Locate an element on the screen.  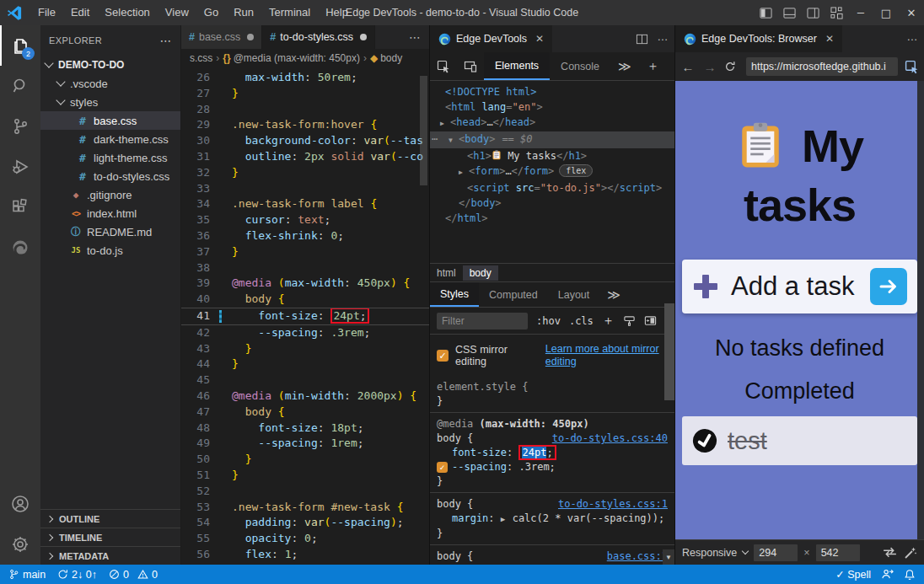
code-line-48: 48 font-size: 18pt; is located at coordinates (305, 428).